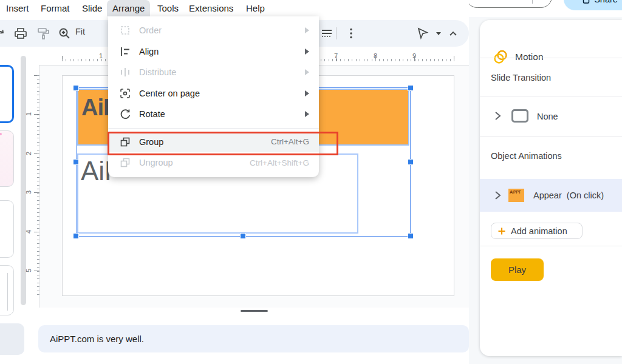 The image size is (622, 364). I want to click on menu-item-ungroup: Ungroup Ctrl+Alt+Shift+G, so click(214, 163).